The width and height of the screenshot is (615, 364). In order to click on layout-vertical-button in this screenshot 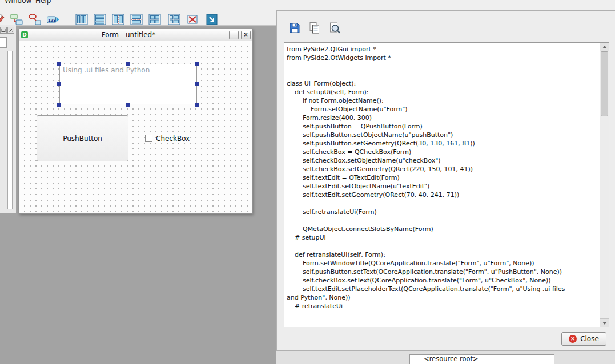, I will do `click(100, 19)`.